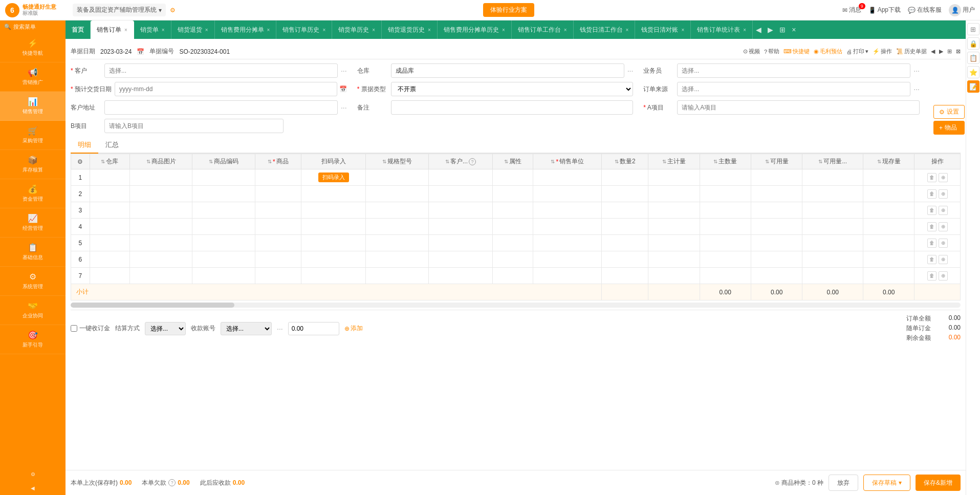 The width and height of the screenshot is (980, 495). Describe the element at coordinates (512, 107) in the screenshot. I see `remark-input` at that location.